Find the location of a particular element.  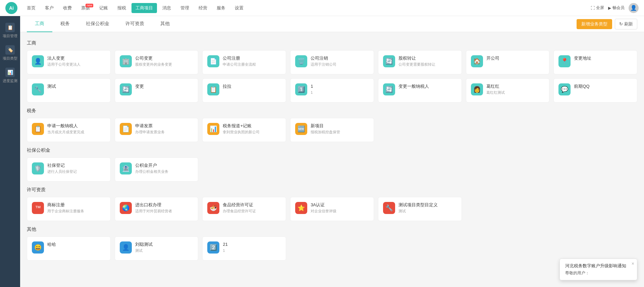

card-gongshang-2: 📄公司注册申请公司注册全流程 is located at coordinates (244, 62).